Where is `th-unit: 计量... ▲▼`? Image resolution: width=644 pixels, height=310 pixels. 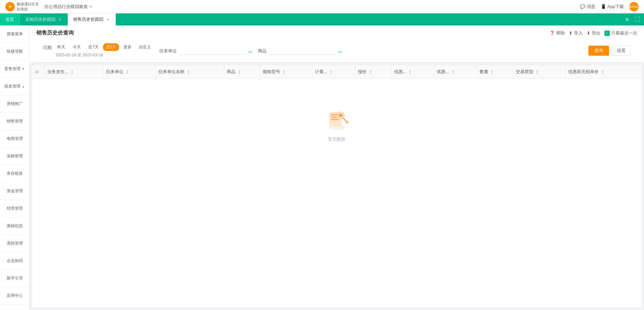 th-unit: 计量... ▲▼ is located at coordinates (334, 72).